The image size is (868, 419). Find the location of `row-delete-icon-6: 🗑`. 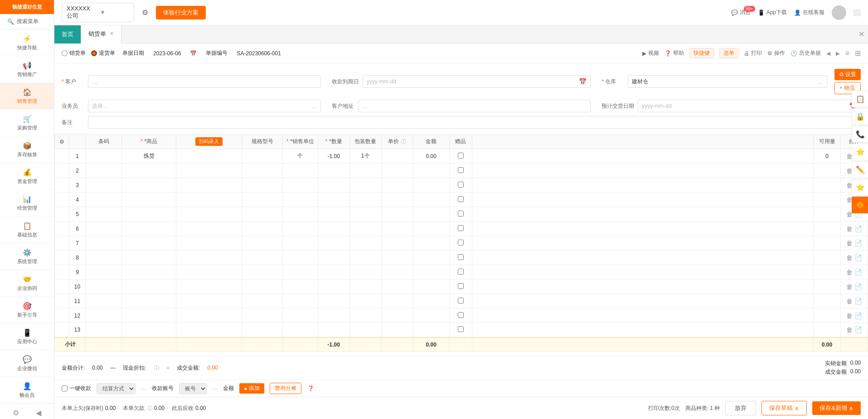

row-delete-icon-6: 🗑 is located at coordinates (849, 243).